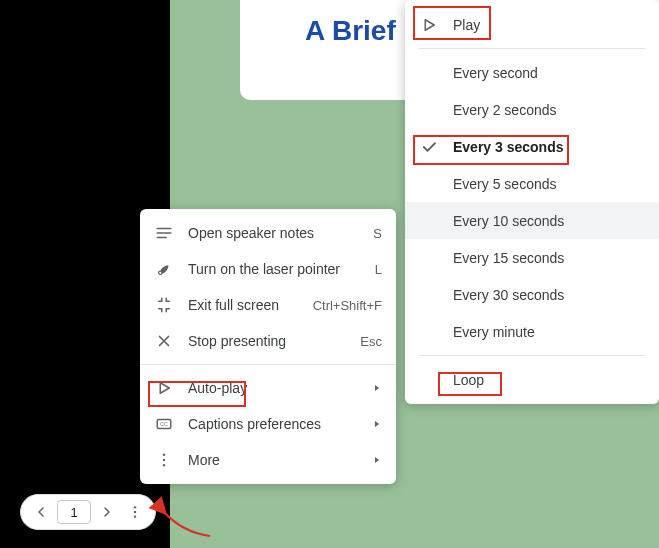 This screenshot has width=659, height=548. What do you see at coordinates (280, 424) in the screenshot?
I see `menu-label: Captions preferences` at bounding box center [280, 424].